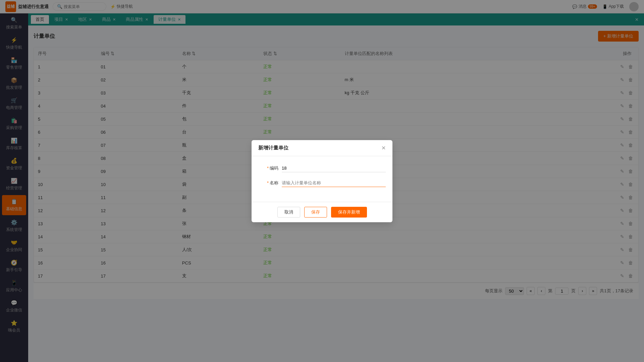  I want to click on form-row-name: 名称, so click(322, 183).